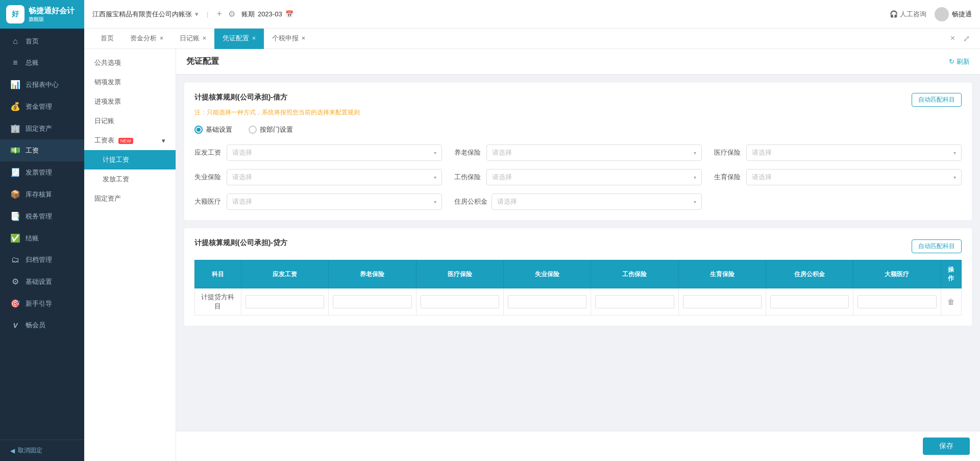  Describe the element at coordinates (951, 302) in the screenshot. I see `cell-delete: 🗑` at that location.